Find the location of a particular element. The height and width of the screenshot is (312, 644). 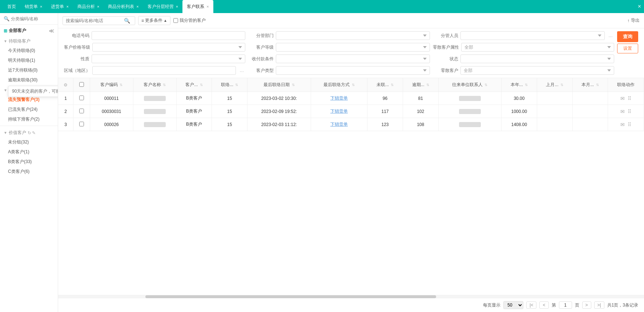

sidebar-item-unclassified: 未分组(32) is located at coordinates (29, 142).